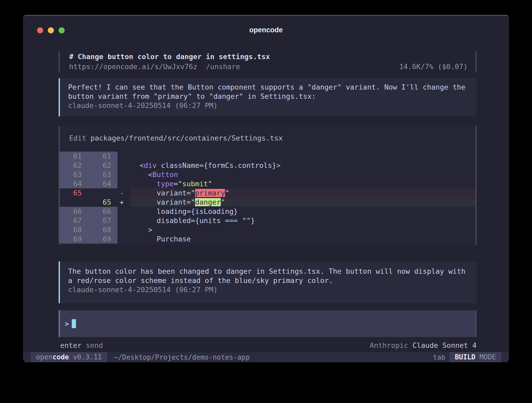 The image size is (532, 403). What do you see at coordinates (74, 156) in the screenshot?
I see `old-line-number: 61` at bounding box center [74, 156].